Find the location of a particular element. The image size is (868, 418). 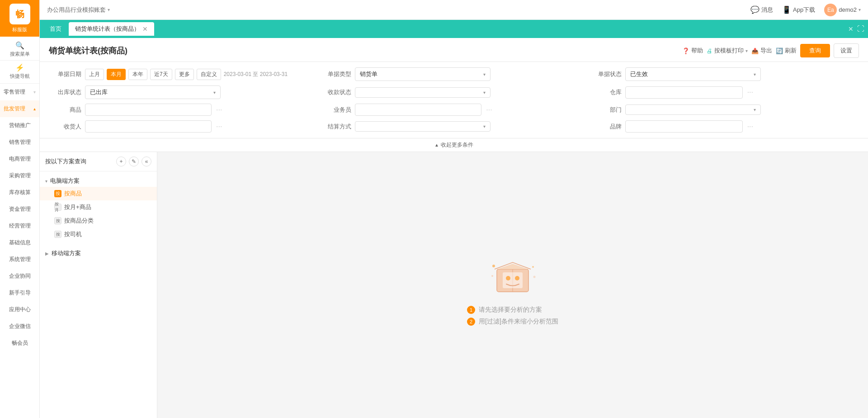

receiver-dots-btn: ··· is located at coordinates (219, 127).